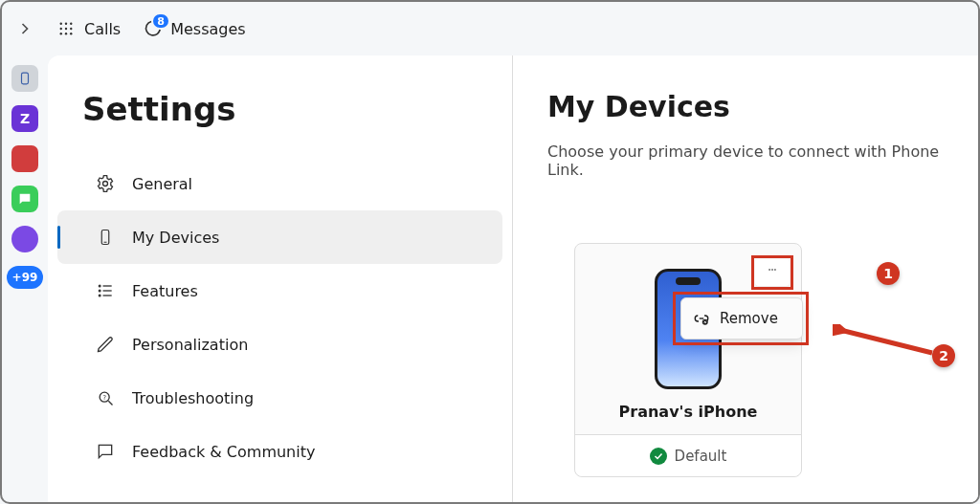 The height and width of the screenshot is (504, 980). I want to click on nav-calls-label: Calls, so click(102, 29).